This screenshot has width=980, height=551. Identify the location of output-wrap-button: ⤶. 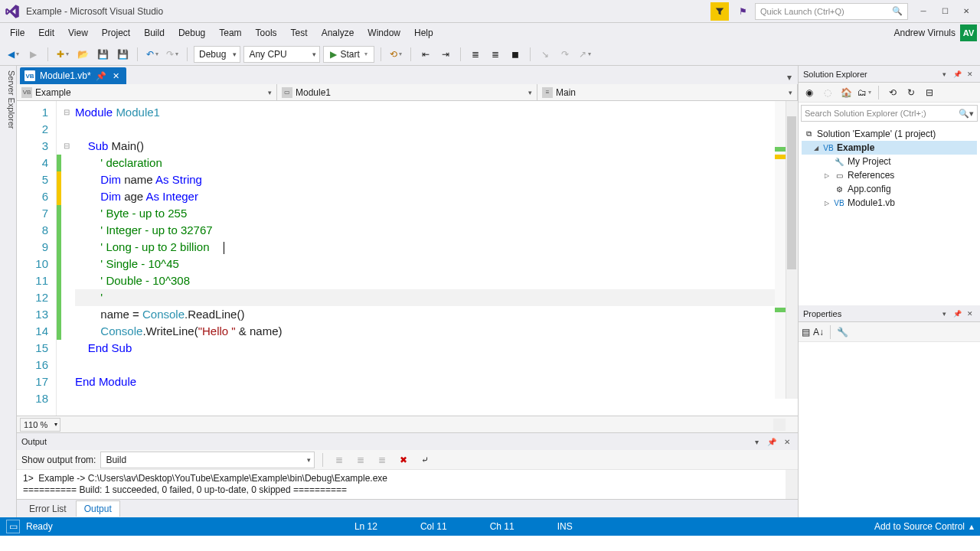
(425, 460).